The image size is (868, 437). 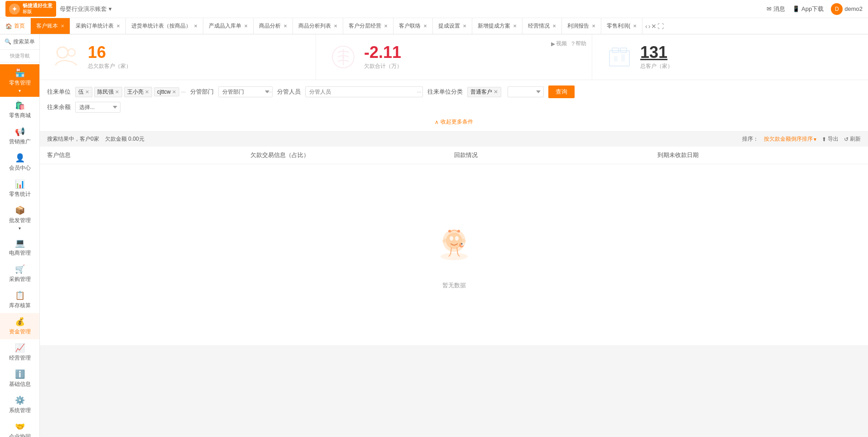 What do you see at coordinates (245, 92) in the screenshot?
I see `dept-select-wrapper: 分管部门 ···` at bounding box center [245, 92].